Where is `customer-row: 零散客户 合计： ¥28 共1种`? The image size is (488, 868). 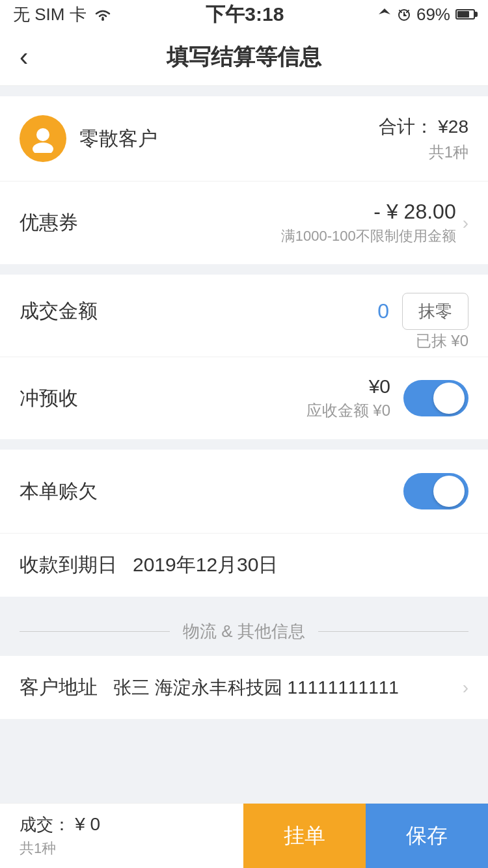
customer-row: 零散客户 合计： ¥28 共1种 is located at coordinates (244, 139).